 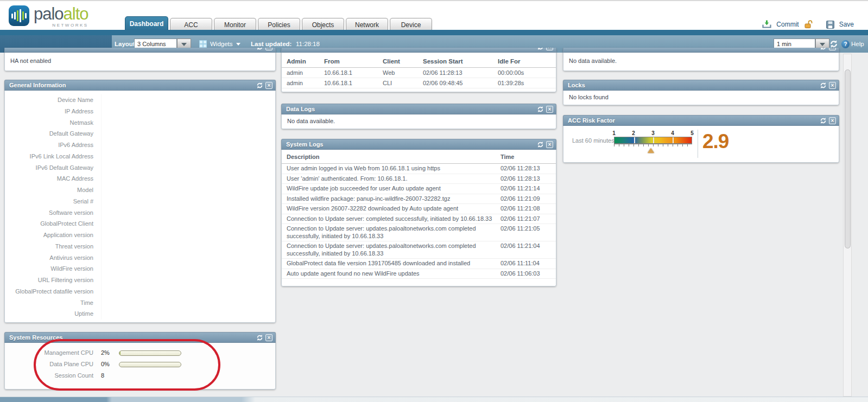 What do you see at coordinates (419, 73) in the screenshot?
I see `admin-session-row: admin10.66.18.1Web02/06 11:28:1300:00:00…` at bounding box center [419, 73].